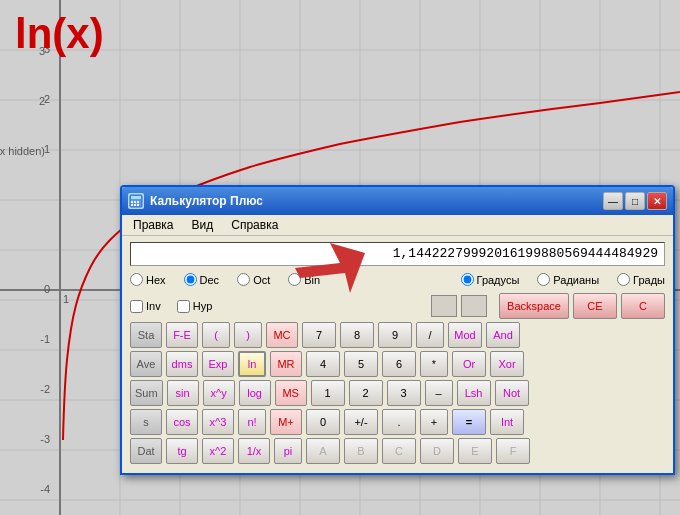  What do you see at coordinates (657, 201) in the screenshot?
I see `close-button: ✕` at bounding box center [657, 201].